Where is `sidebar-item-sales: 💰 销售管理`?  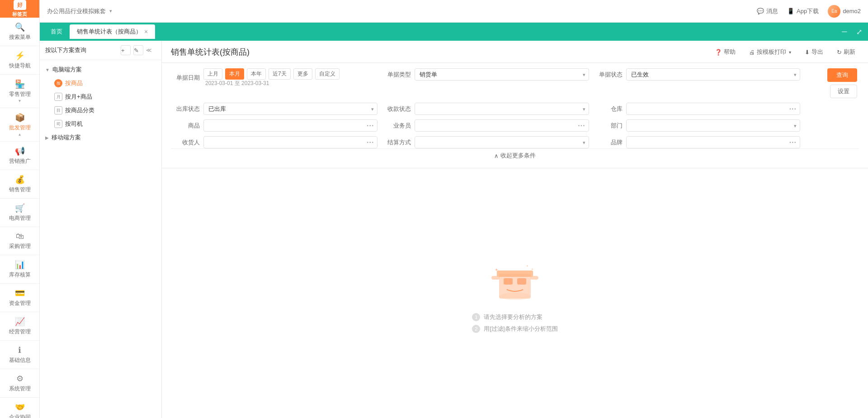 sidebar-item-sales: 💰 销售管理 is located at coordinates (20, 185).